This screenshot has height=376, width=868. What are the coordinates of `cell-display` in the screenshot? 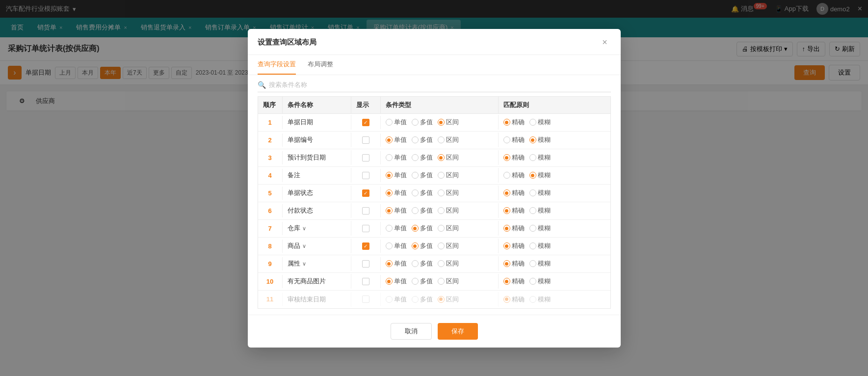 It's located at (366, 117).